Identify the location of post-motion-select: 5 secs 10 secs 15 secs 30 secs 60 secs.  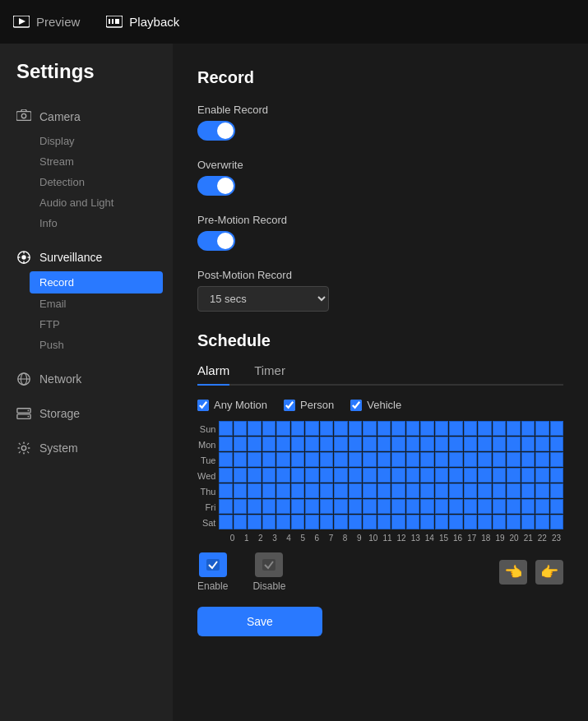
(263, 299).